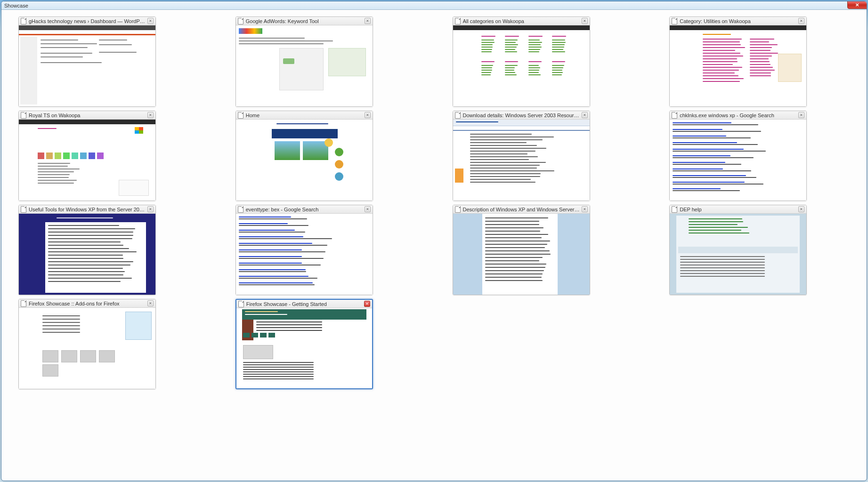 Image resolution: width=868 pixels, height=482 pixels. What do you see at coordinates (522, 21) in the screenshot?
I see `thumbnail-title: All categories on Wakoopa` at bounding box center [522, 21].